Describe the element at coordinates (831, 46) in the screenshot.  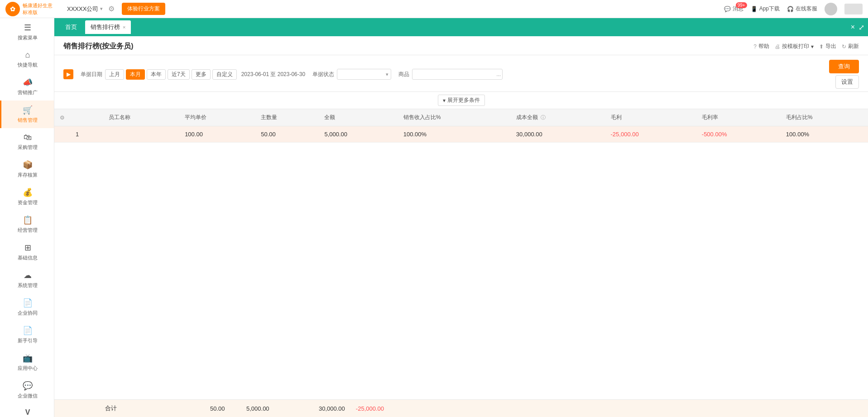
I see `export-label: 导出` at that location.